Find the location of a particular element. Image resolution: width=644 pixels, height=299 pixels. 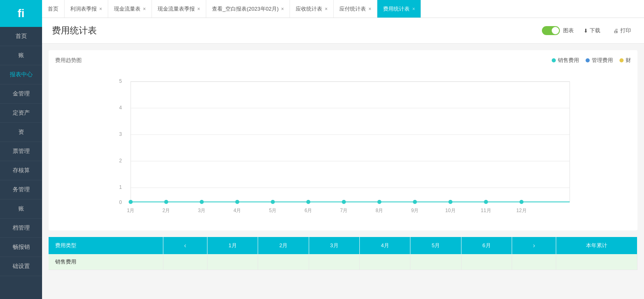

sidebar-item-capital: 资 is located at coordinates (21, 132).